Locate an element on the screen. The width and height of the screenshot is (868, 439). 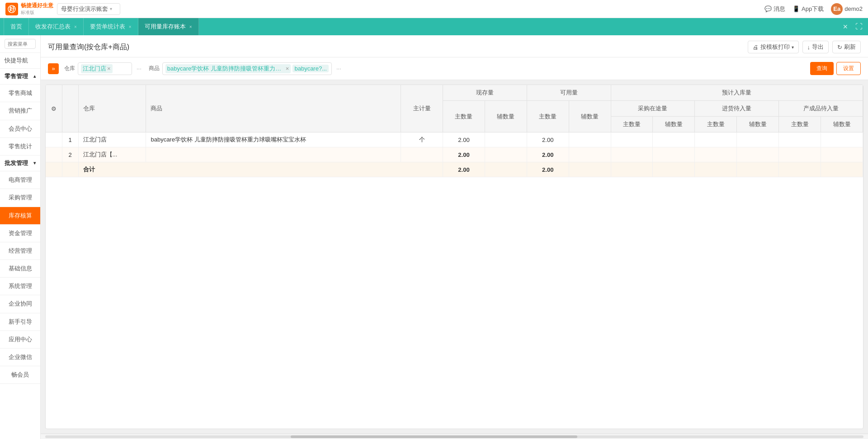
sidebar-item-enterprise-wechat: 企业微信 is located at coordinates (20, 357).